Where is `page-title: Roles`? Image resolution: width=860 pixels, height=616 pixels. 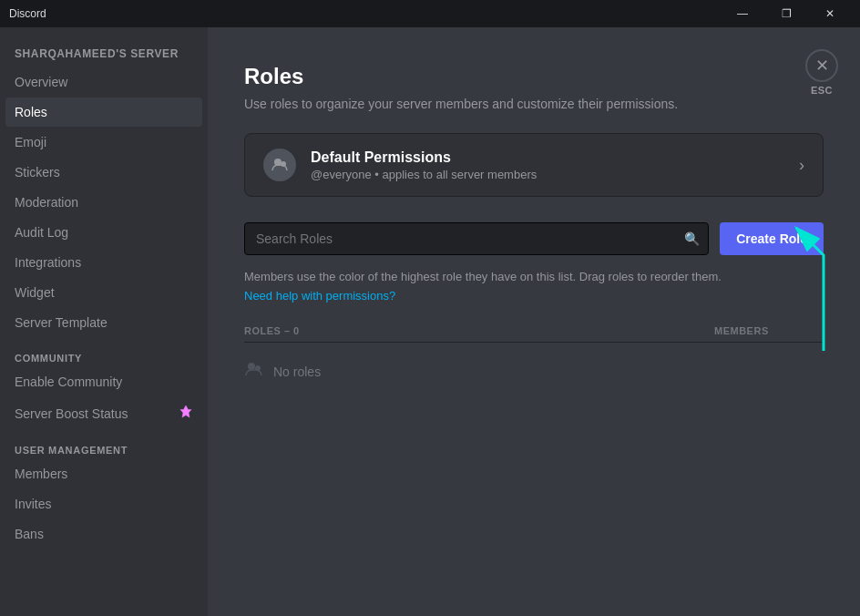
page-title: Roles is located at coordinates (534, 77).